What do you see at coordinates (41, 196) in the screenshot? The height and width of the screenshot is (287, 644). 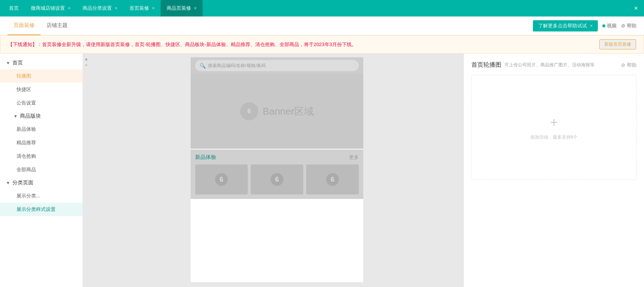 I see `sidebar-item-show-category: 展示分类...` at bounding box center [41, 196].